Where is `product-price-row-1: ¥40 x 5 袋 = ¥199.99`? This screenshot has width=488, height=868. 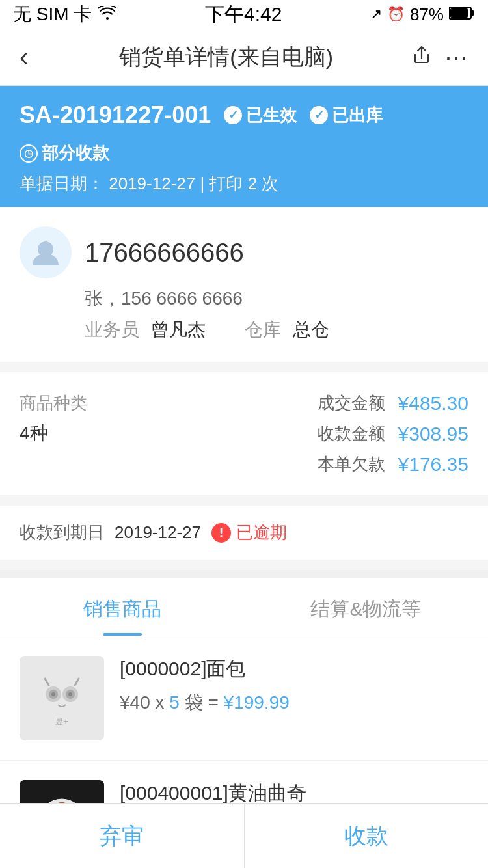 product-price-row-1: ¥40 x 5 袋 = ¥199.99 is located at coordinates (294, 703).